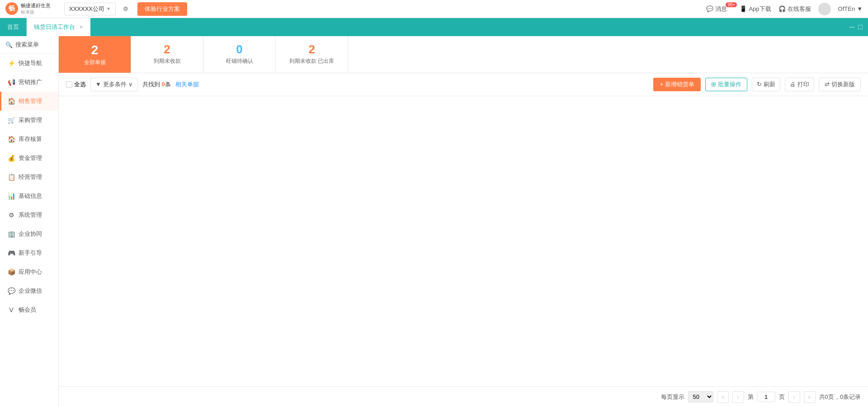 This screenshot has height=407, width=868. Describe the element at coordinates (782, 9) in the screenshot. I see `service-icon: 🎧` at that location.